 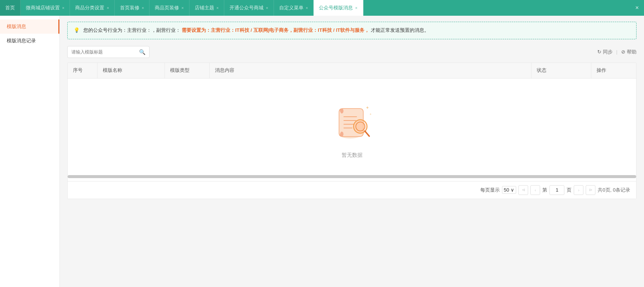 I want to click on nav-tab-template-msg: 公众号模版消息 ×, so click(x=338, y=8).